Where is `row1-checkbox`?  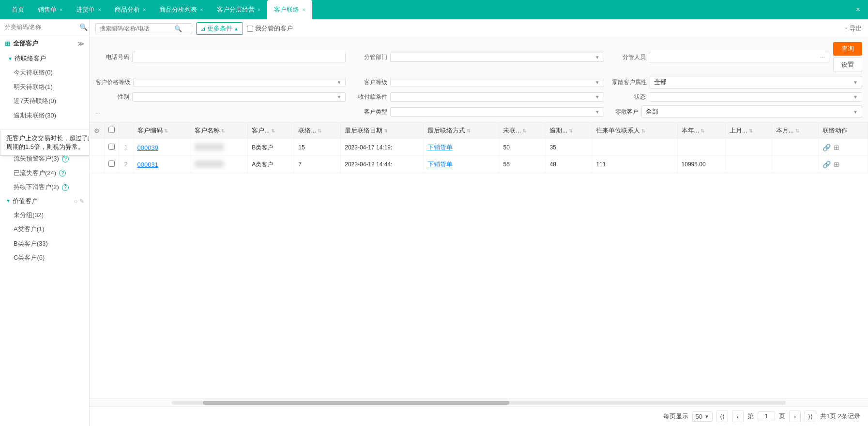
row1-checkbox is located at coordinates (111, 147).